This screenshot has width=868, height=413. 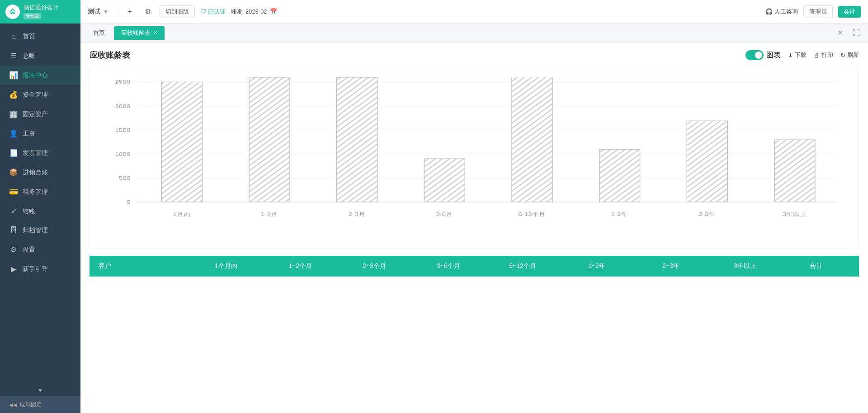 I want to click on bar-3年以上, so click(x=795, y=171).